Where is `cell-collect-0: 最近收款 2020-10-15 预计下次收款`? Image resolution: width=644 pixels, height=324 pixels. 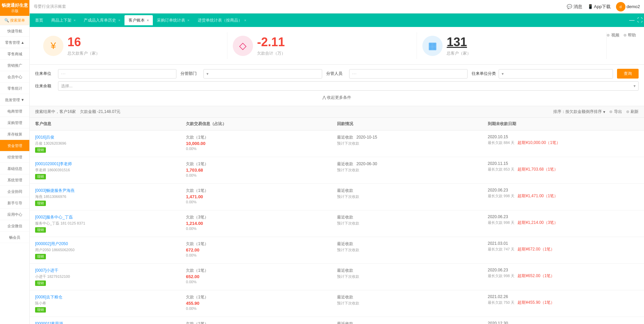
cell-collect-0: 最近收款 2020-10-15 预计下次收款 is located at coordinates (412, 140).